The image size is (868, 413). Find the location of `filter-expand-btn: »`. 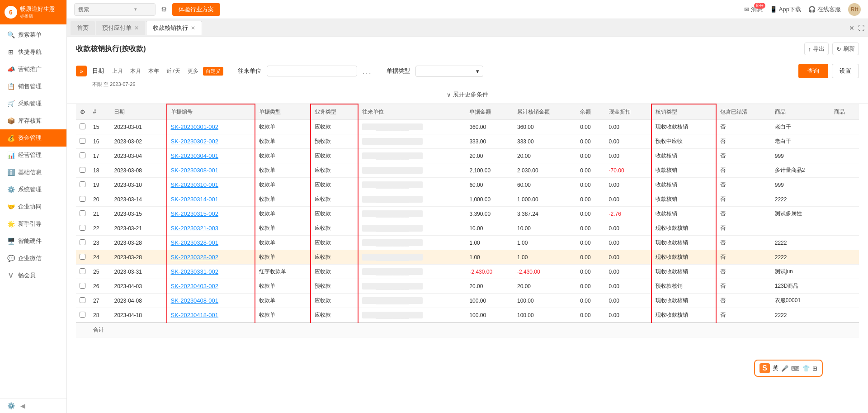

filter-expand-btn: » is located at coordinates (81, 71).